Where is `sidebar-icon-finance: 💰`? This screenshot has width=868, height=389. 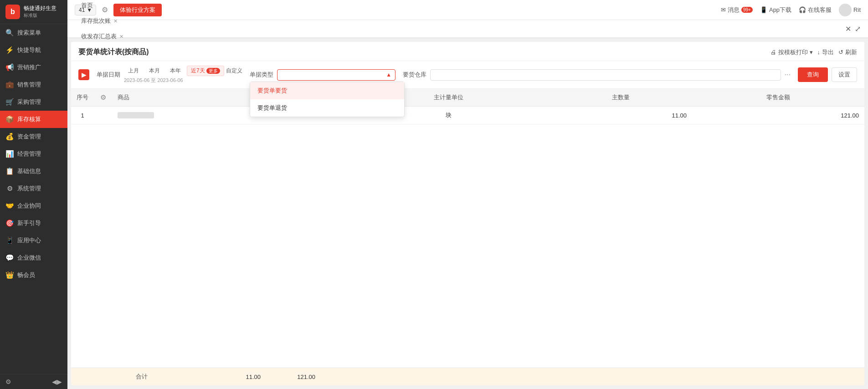
sidebar-icon-finance: 💰 is located at coordinates (10, 137).